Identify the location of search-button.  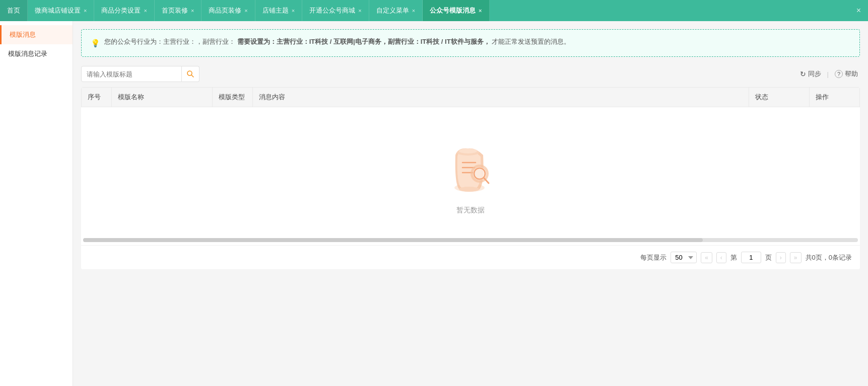
(190, 74).